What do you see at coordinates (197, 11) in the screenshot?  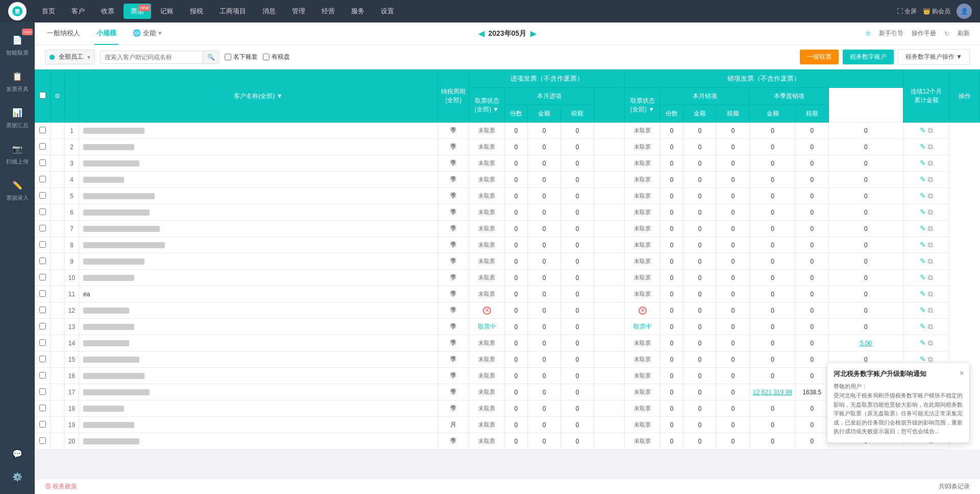 I see `nav-tax: 报税` at bounding box center [197, 11].